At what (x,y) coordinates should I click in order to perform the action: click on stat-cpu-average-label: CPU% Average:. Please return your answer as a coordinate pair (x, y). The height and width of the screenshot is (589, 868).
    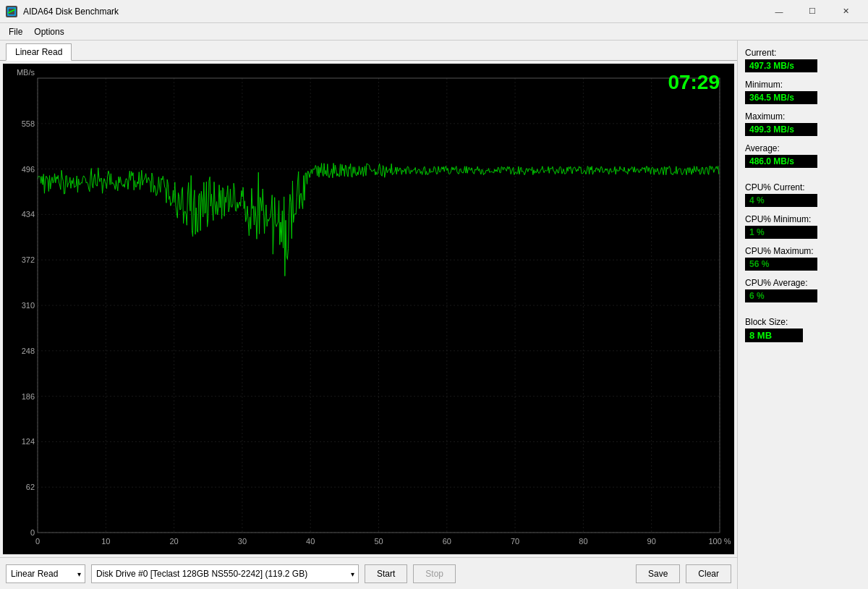
    Looking at the image, I should click on (803, 283).